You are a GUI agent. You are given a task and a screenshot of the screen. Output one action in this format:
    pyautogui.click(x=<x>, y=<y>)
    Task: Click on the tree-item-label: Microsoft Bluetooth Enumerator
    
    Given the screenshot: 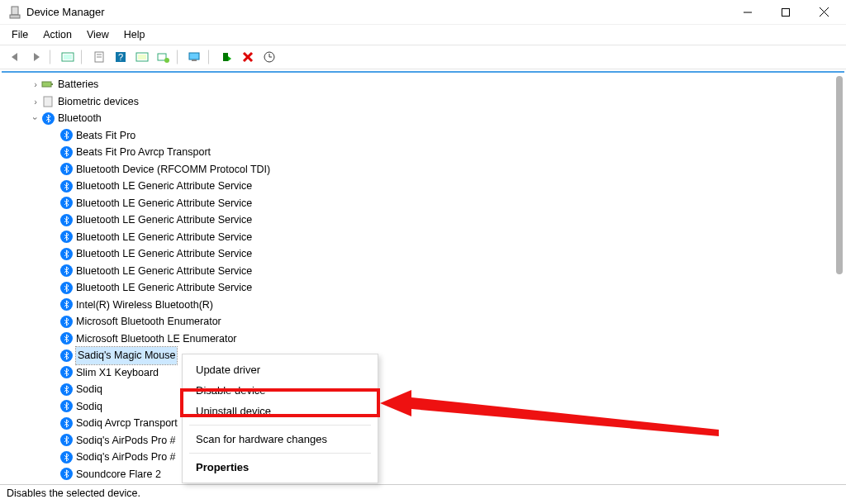 What is the action you would take?
    pyautogui.click(x=149, y=322)
    